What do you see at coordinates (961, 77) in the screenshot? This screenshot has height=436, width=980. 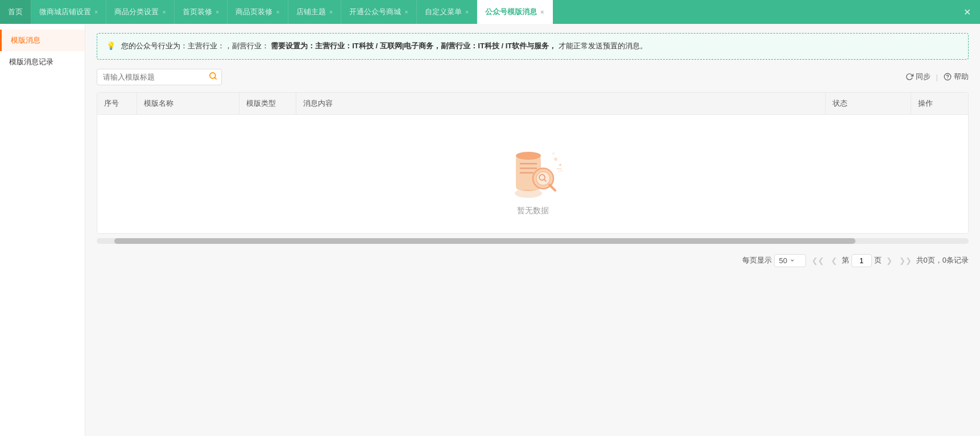 I see `help-label: 帮助` at bounding box center [961, 77].